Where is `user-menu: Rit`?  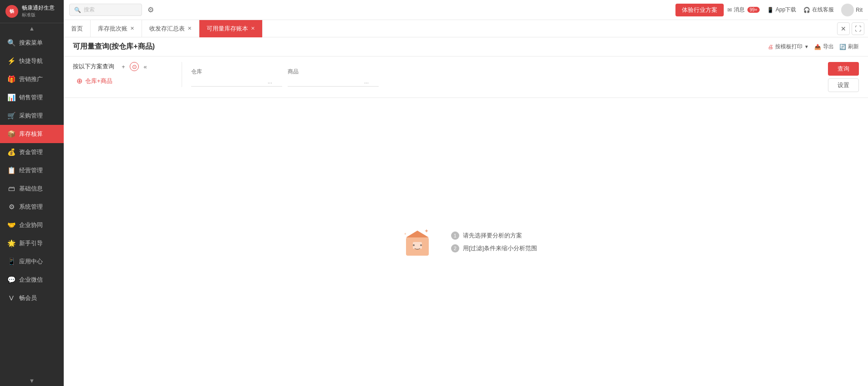
user-menu: Rit is located at coordinates (852, 10).